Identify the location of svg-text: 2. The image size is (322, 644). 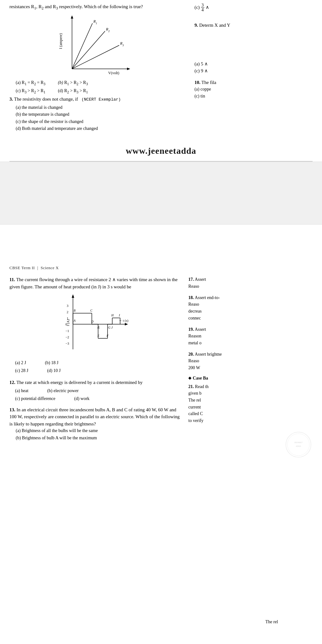
(68, 312).